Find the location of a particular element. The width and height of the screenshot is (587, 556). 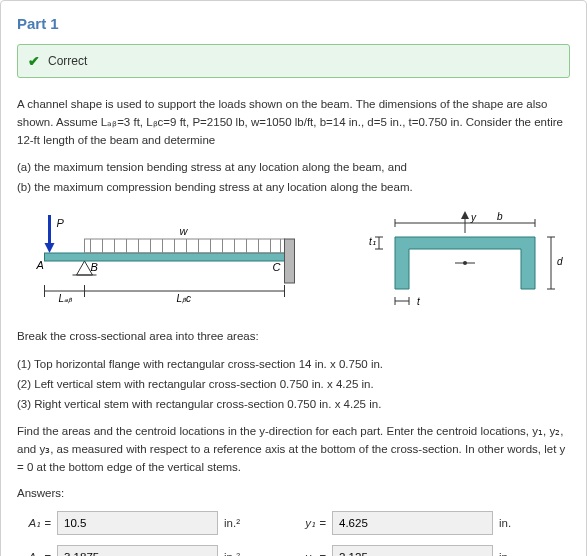

y2-var: y₂ = is located at coordinates (304, 553).